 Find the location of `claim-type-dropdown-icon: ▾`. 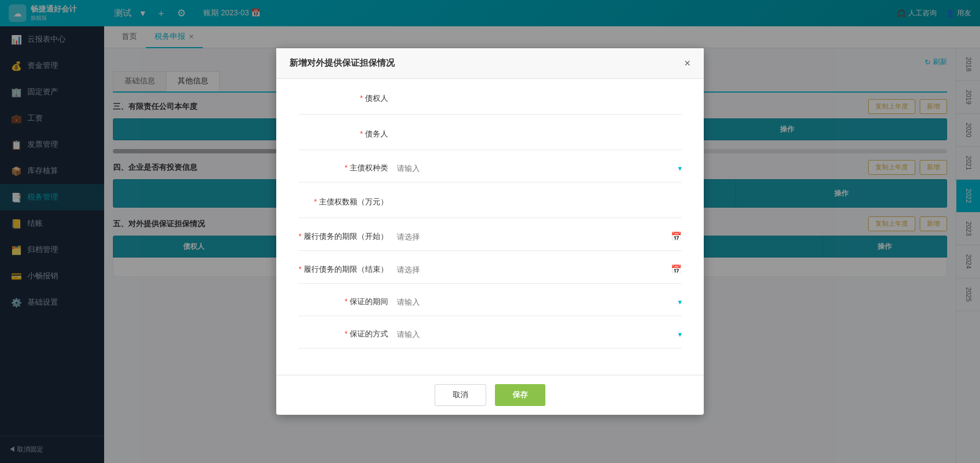

claim-type-dropdown-icon: ▾ is located at coordinates (680, 168).